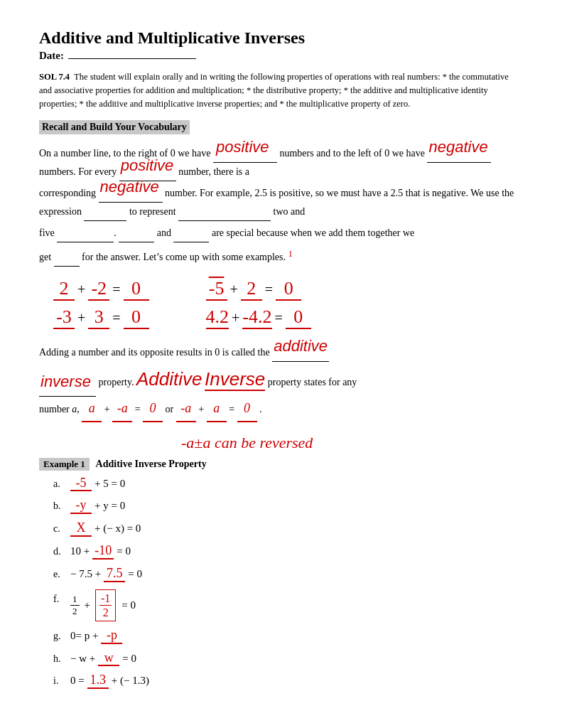 This screenshot has height=728, width=562. I want to click on hw-inverse-title: Inverse, so click(234, 380).